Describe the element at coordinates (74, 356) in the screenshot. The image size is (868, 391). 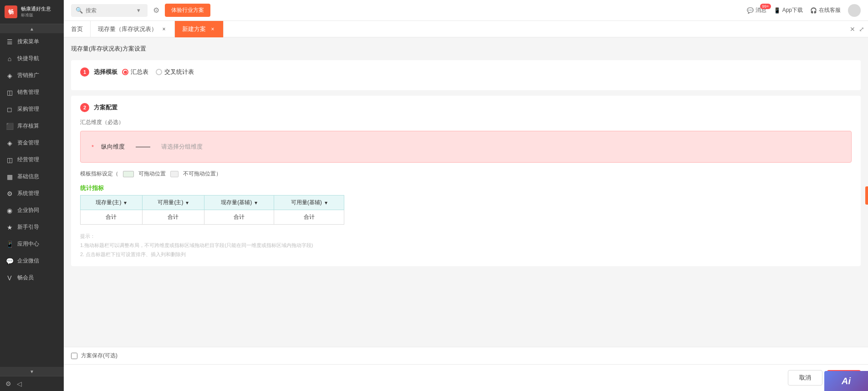
I see `save-scheme-checkbox` at that location.